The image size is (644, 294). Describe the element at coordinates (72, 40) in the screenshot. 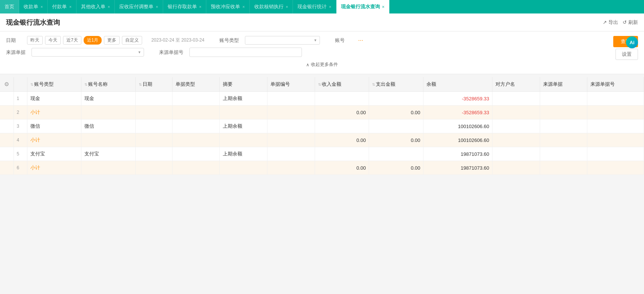

I see `date-option-近7天: 近7天` at that location.